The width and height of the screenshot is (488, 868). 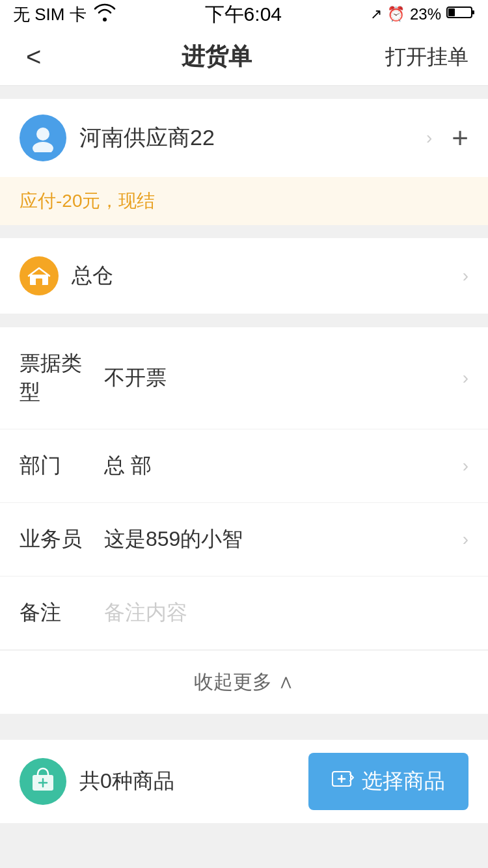 What do you see at coordinates (283, 613) in the screenshot?
I see `remark-value: 备注内容` at bounding box center [283, 613].